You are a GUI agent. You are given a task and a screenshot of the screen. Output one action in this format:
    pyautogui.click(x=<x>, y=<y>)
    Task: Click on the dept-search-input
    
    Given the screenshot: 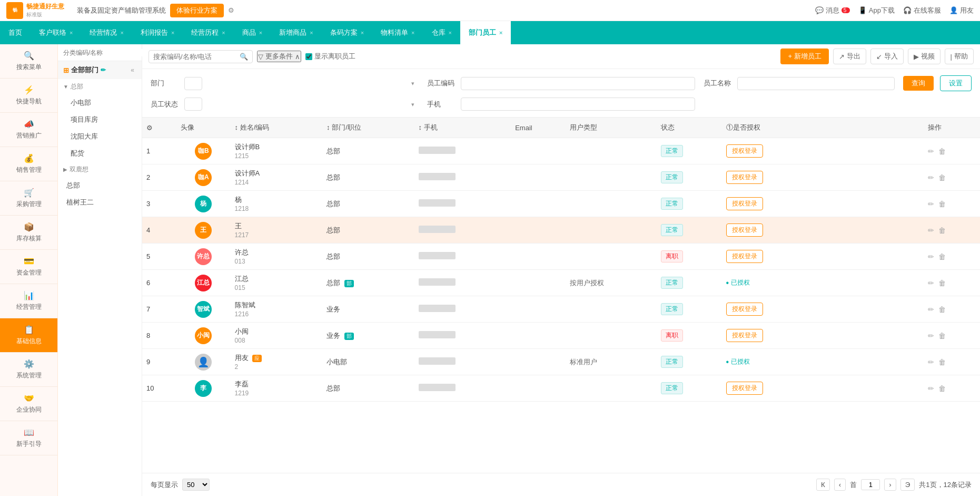 What is the action you would take?
    pyautogui.click(x=103, y=53)
    